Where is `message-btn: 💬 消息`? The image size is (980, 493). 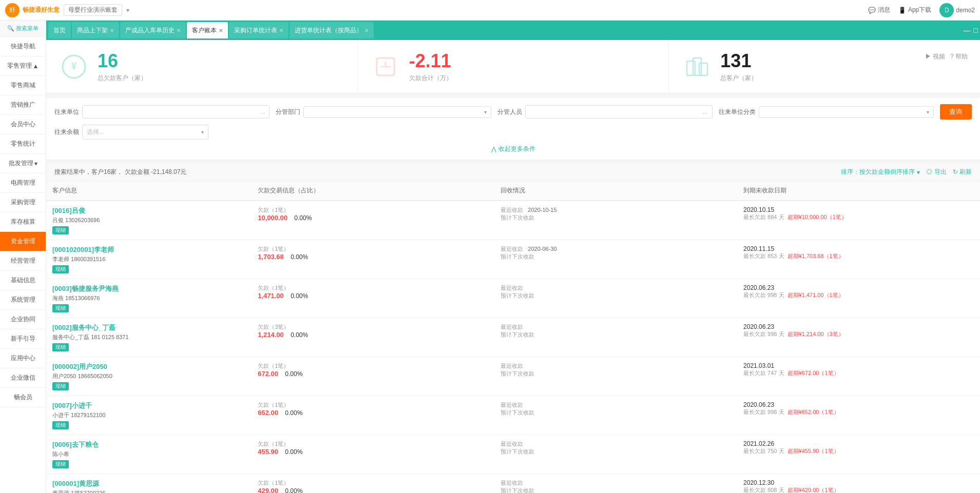
message-btn: 💬 消息 is located at coordinates (879, 10).